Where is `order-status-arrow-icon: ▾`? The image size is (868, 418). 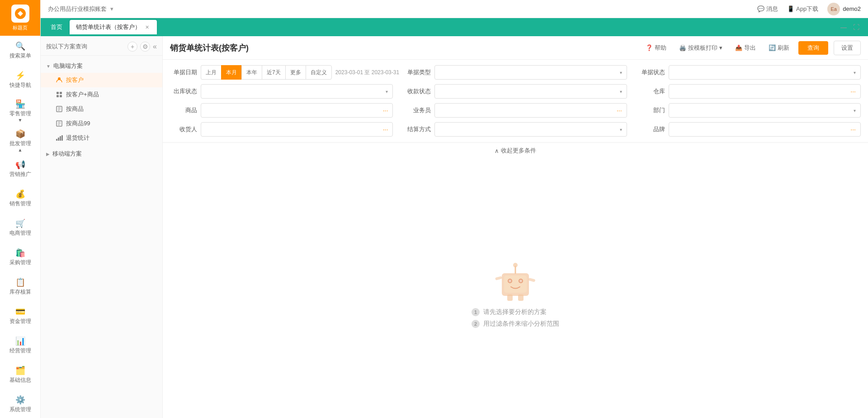
order-status-arrow-icon: ▾ is located at coordinates (854, 72).